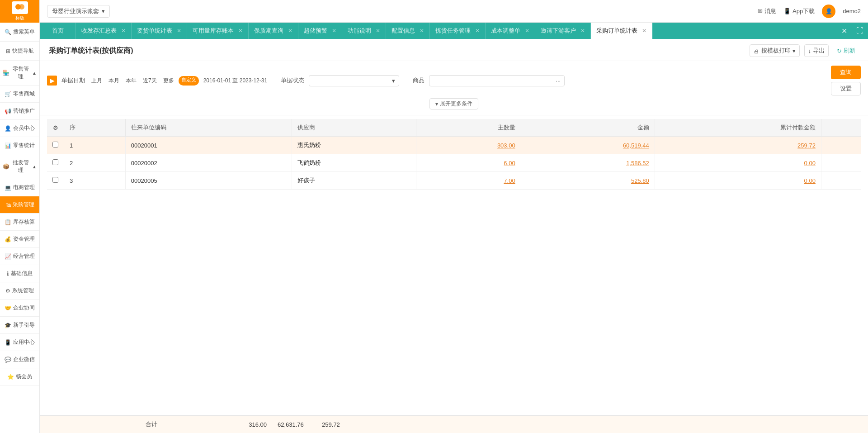  What do you see at coordinates (254, 424) in the screenshot?
I see `footer-quantity: 316.00` at bounding box center [254, 424].